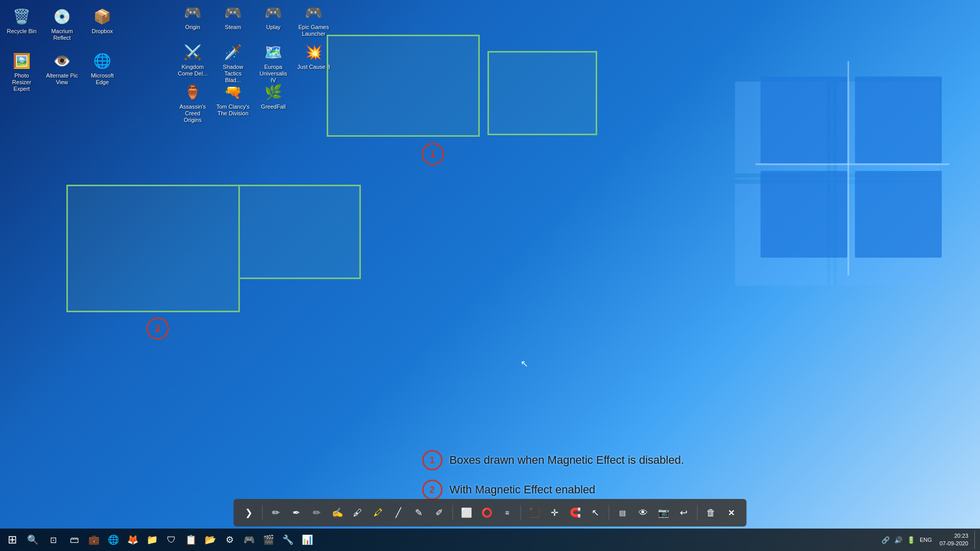 This screenshot has width=980, height=551. What do you see at coordinates (313, 63) in the screenshot?
I see `just-cause-icon: 💥 Just Cause 3` at bounding box center [313, 63].